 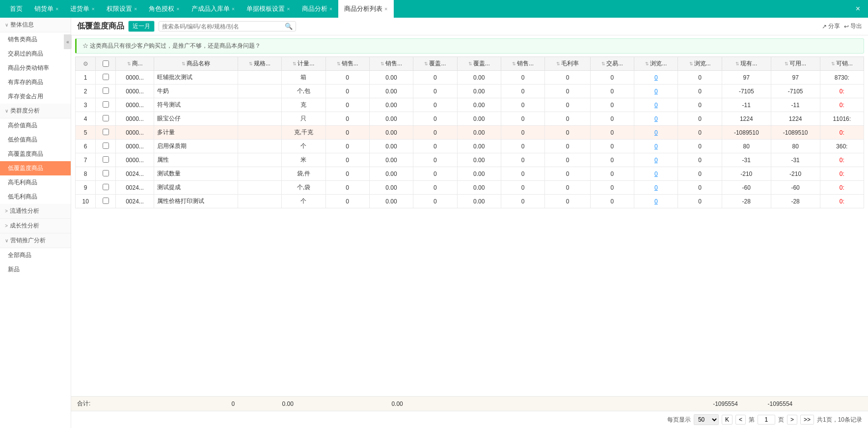 What do you see at coordinates (57, 9) in the screenshot?
I see `close-icon-sales: ×` at bounding box center [57, 9].